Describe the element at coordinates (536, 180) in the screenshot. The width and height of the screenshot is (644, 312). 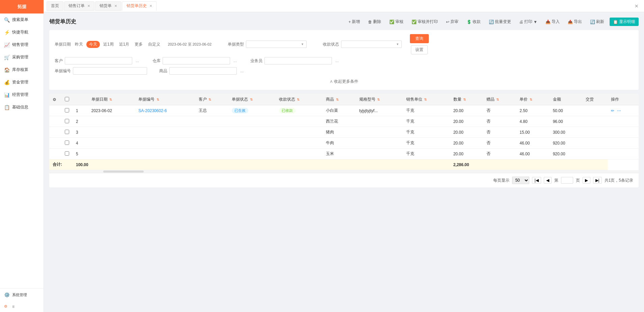
I see `first-page-button: |◀` at that location.